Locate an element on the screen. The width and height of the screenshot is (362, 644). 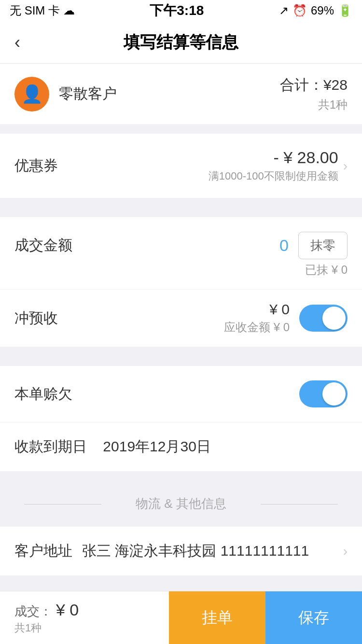
deal-count: 共1种 is located at coordinates (84, 628).